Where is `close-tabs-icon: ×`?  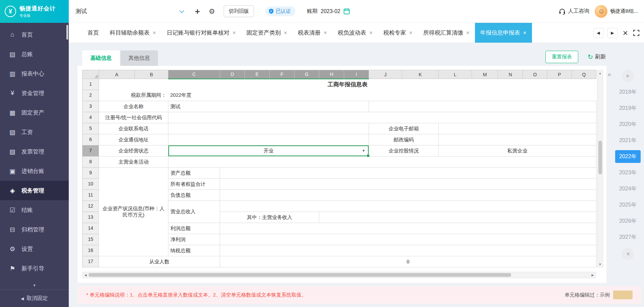 close-tabs-icon: × is located at coordinates (625, 33).